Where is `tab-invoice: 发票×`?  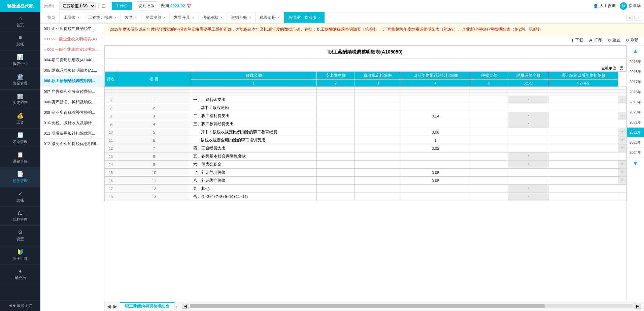 tab-invoice: 发票× is located at coordinates (131, 18).